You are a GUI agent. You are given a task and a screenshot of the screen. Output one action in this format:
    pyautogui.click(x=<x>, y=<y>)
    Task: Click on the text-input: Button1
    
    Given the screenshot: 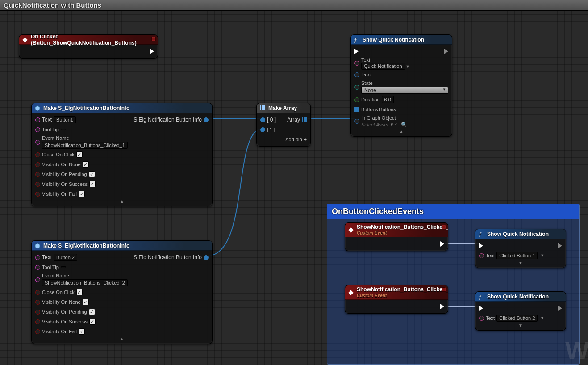 What is the action you would take?
    pyautogui.click(x=65, y=120)
    